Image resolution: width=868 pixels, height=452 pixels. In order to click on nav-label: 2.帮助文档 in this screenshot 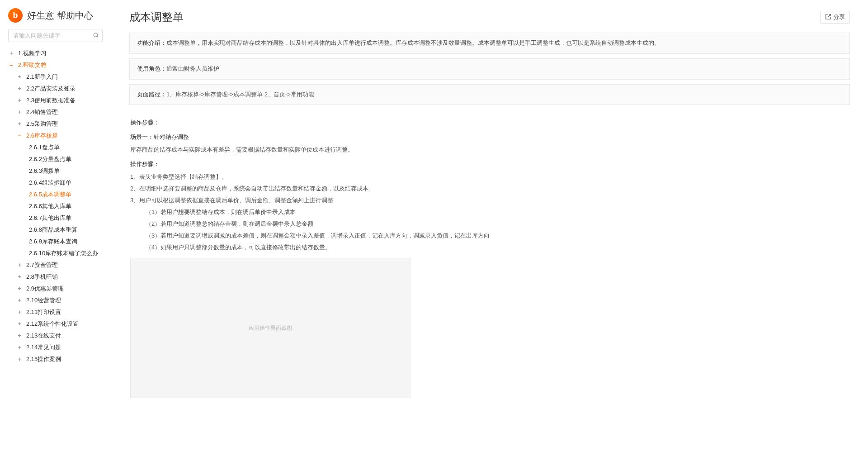, I will do `click(33, 65)`.